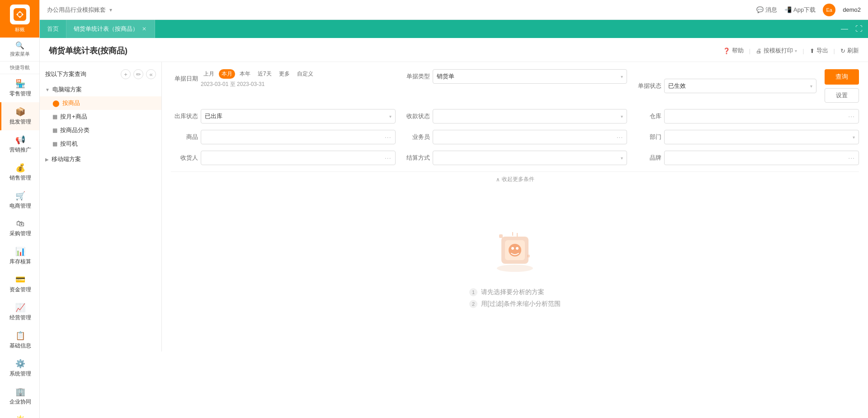 This screenshot has width=868, height=418. Describe the element at coordinates (852, 29) in the screenshot. I see `tabbar-actions: — ⛶` at that location.